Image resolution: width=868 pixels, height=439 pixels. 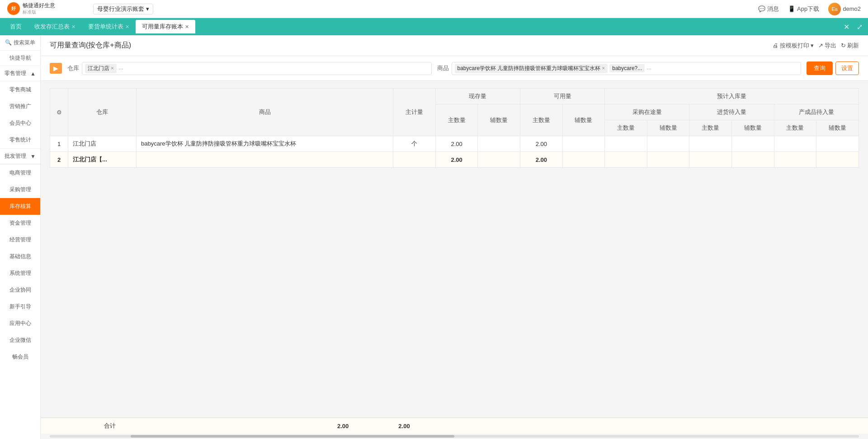 What do you see at coordinates (711, 160) in the screenshot?
I see `row2-incoming-main` at bounding box center [711, 160].